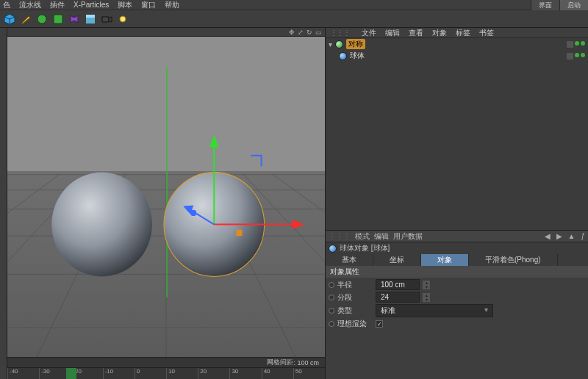 The image size is (588, 379). Describe the element at coordinates (398, 285) in the screenshot. I see `radius-input: 100 cm` at that location.